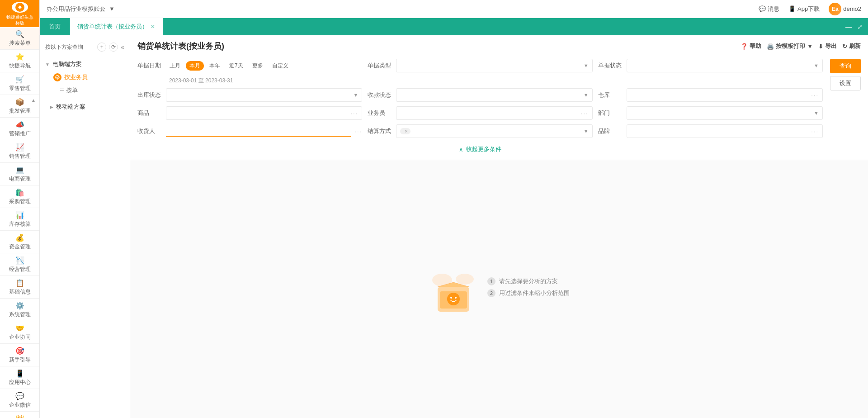  I want to click on more-btn: 更多, so click(258, 66).